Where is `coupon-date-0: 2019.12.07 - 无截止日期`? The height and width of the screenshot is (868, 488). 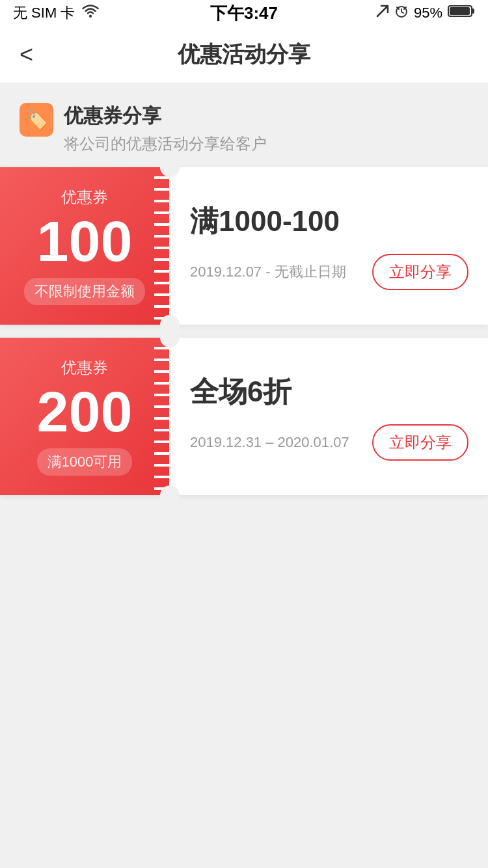
coupon-date-0: 2019.12.07 - 无截止日期 is located at coordinates (268, 272).